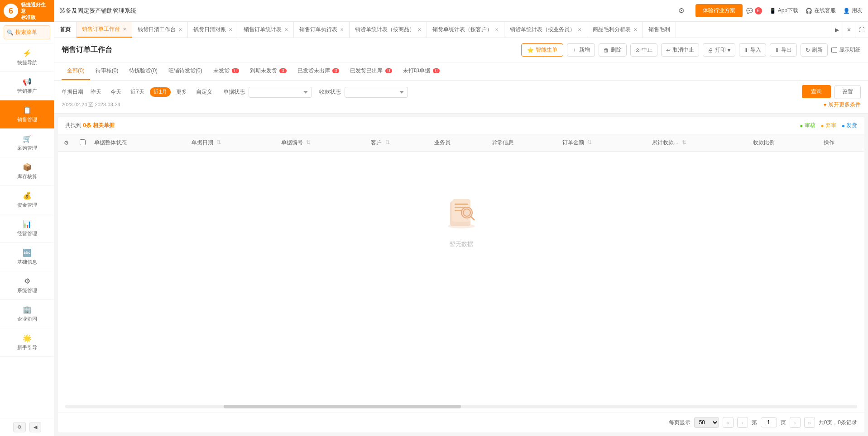 The height and width of the screenshot is (436, 868). I want to click on tab-close-sales-product: ✕, so click(419, 30).